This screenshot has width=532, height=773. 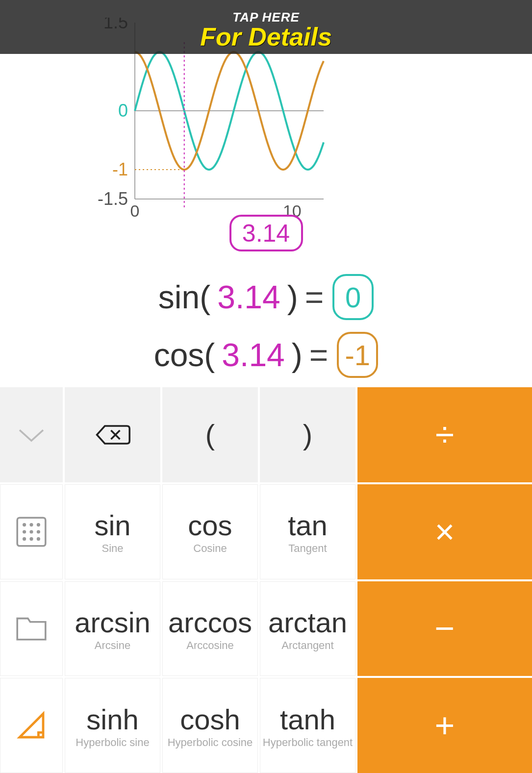 I want to click on folder-icon, so click(x=31, y=628).